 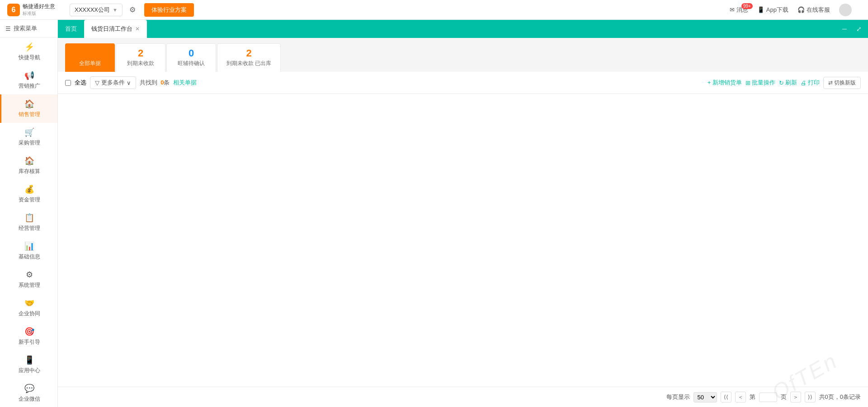 What do you see at coordinates (25, 28) in the screenshot?
I see `search-label: 搜索菜单` at bounding box center [25, 28].